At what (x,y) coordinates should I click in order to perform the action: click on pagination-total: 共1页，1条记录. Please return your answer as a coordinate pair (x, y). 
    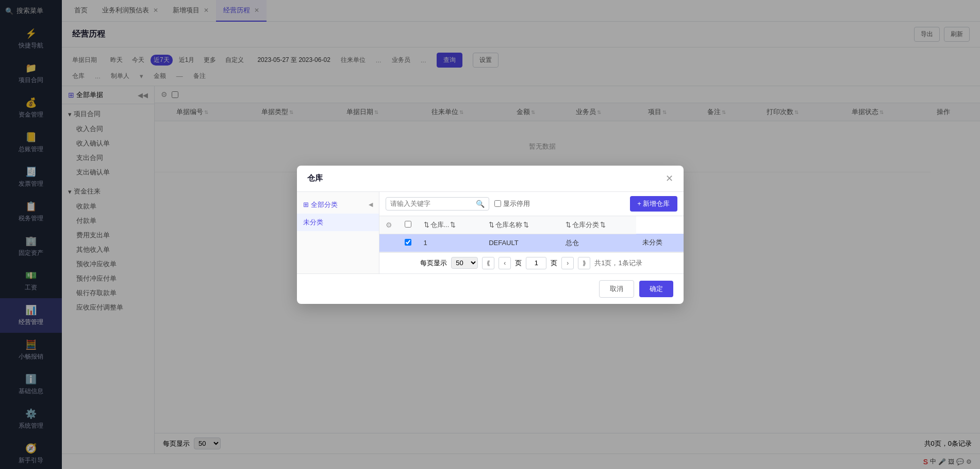
    Looking at the image, I should click on (618, 263).